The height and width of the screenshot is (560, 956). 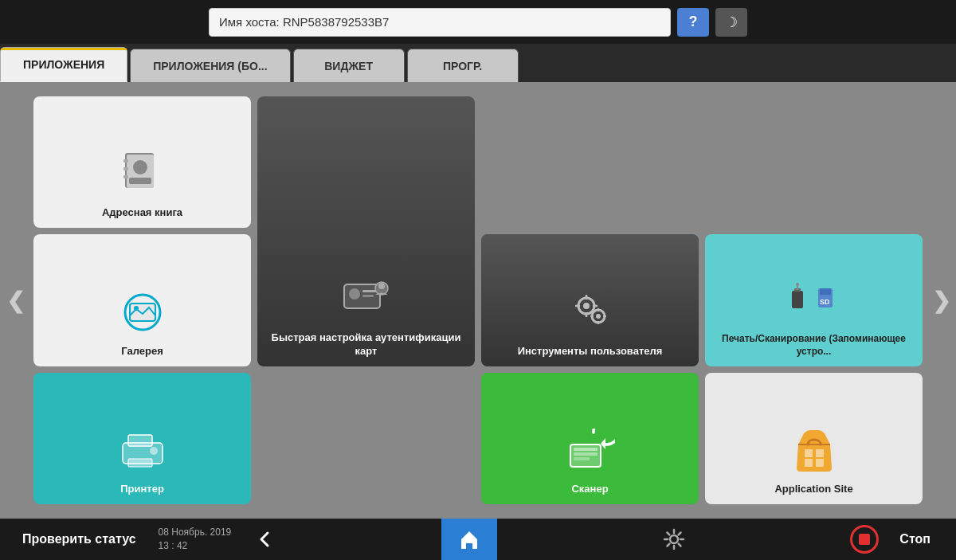 I want to click on tab-apps-bo: ПРИЛОЖЕНИЯ (БО..., so click(x=210, y=65).